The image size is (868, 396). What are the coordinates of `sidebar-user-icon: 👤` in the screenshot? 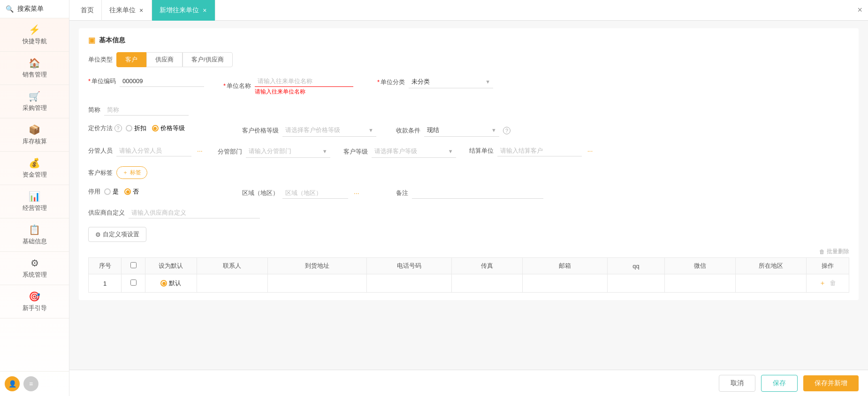 It's located at (12, 384).